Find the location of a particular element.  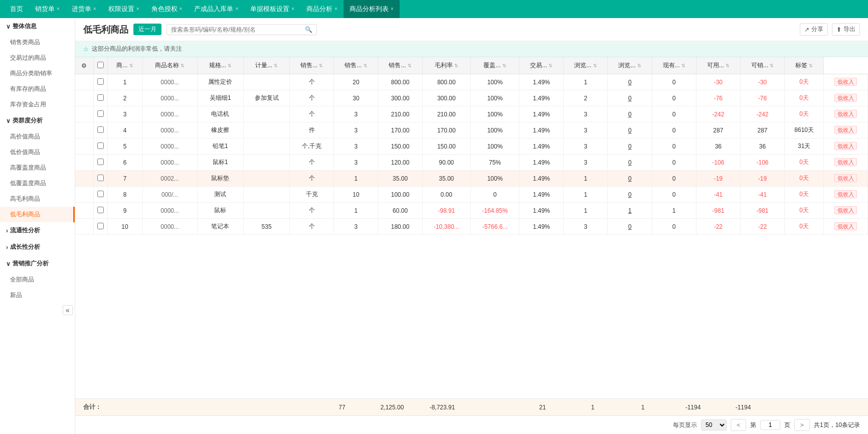

sidebar-item-sales-products: 销售类商品 is located at coordinates (37, 42).